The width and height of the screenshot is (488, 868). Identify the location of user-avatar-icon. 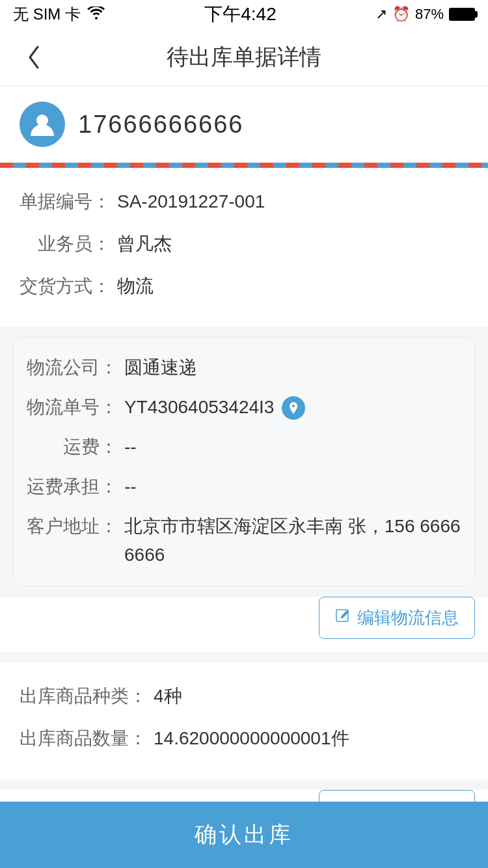
(42, 124).